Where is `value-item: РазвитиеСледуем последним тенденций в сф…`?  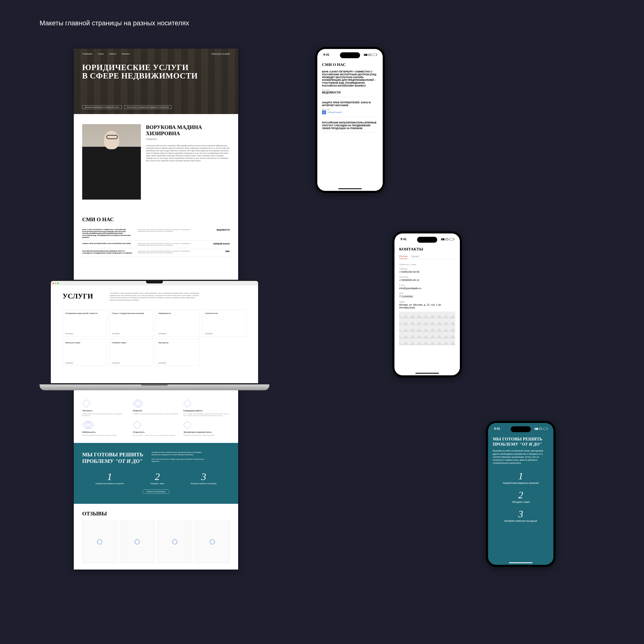
value-item: РазвитиеСледуем последним тенденций в сф… is located at coordinates (156, 408).